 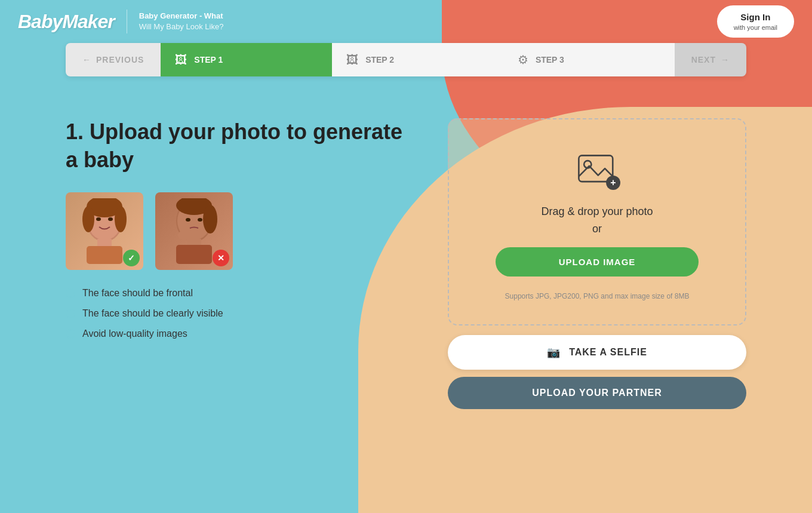 I want to click on step-3: ⚙ STEP 3, so click(x=589, y=60).